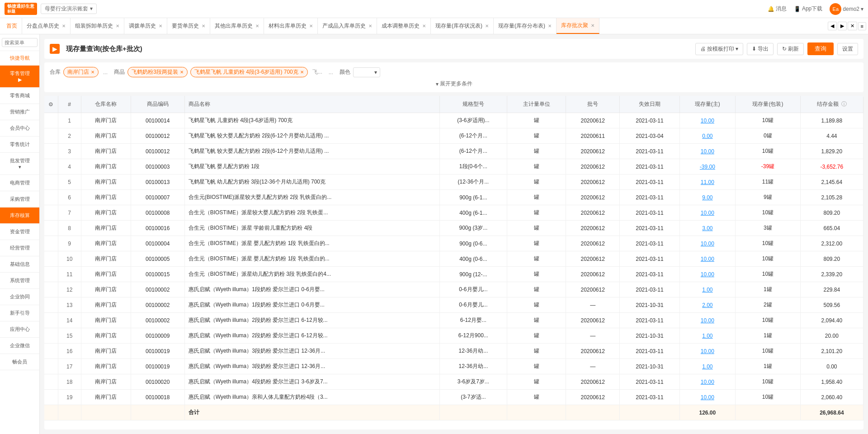 This screenshot has height=434, width=868. Describe the element at coordinates (157, 305) in the screenshot. I see `row-code: 00100002` at that location.